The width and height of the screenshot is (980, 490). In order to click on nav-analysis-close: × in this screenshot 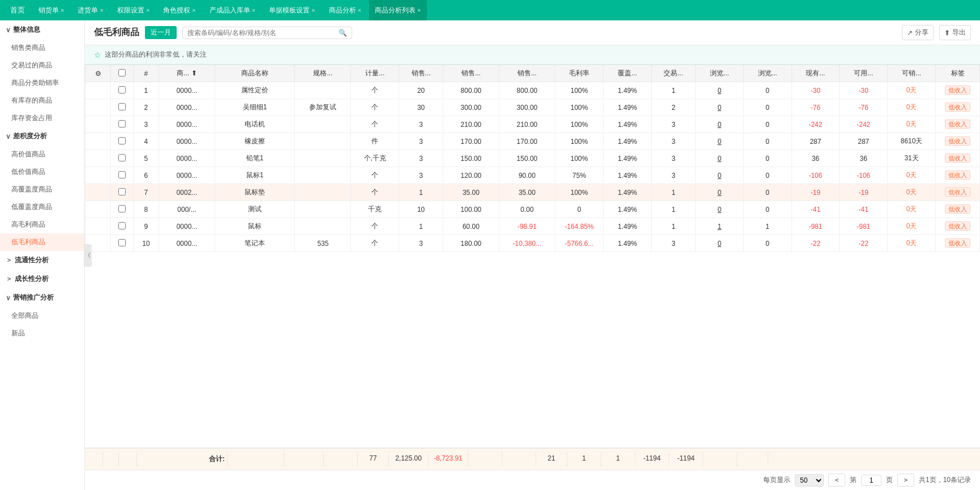, I will do `click(360, 10)`.